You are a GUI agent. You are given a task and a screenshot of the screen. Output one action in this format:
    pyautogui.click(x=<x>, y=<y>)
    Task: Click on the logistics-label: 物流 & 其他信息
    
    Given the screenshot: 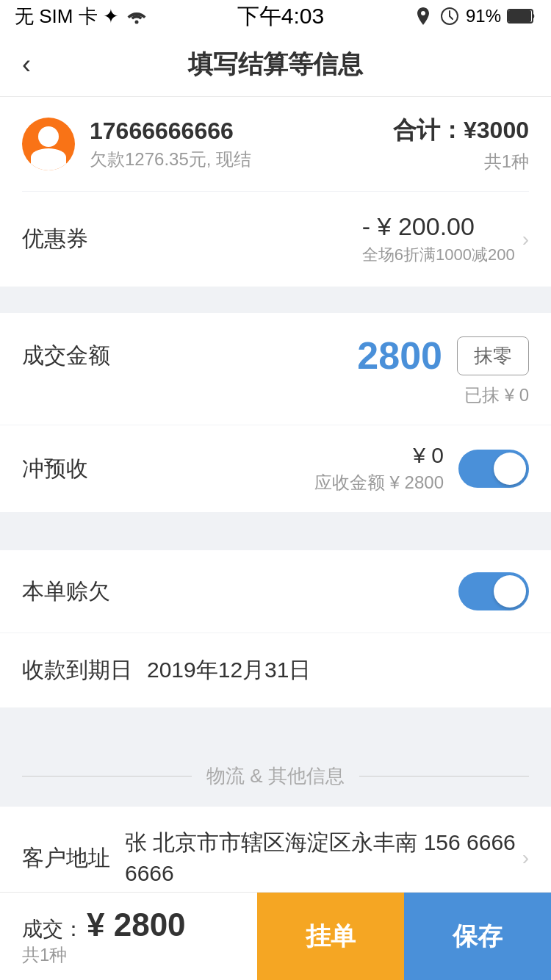 What is the action you would take?
    pyautogui.click(x=276, y=776)
    